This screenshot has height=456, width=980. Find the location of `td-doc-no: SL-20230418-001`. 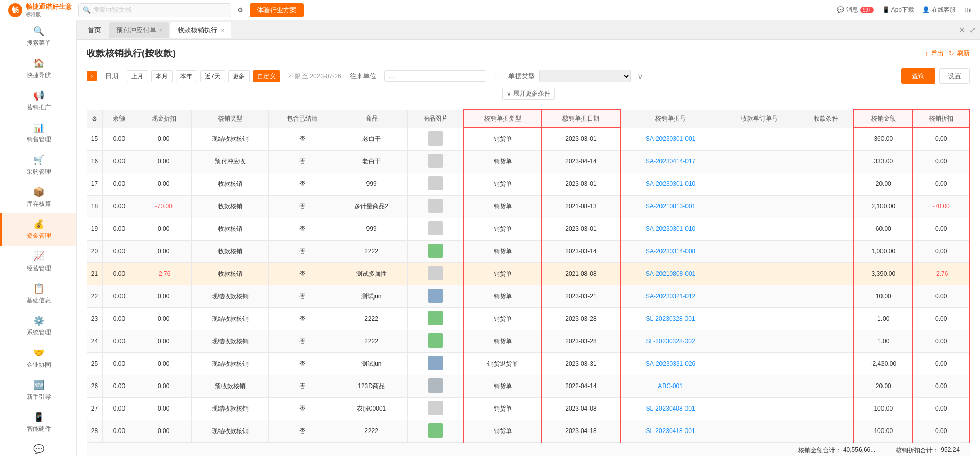

td-doc-no: SL-20230418-001 is located at coordinates (671, 431).